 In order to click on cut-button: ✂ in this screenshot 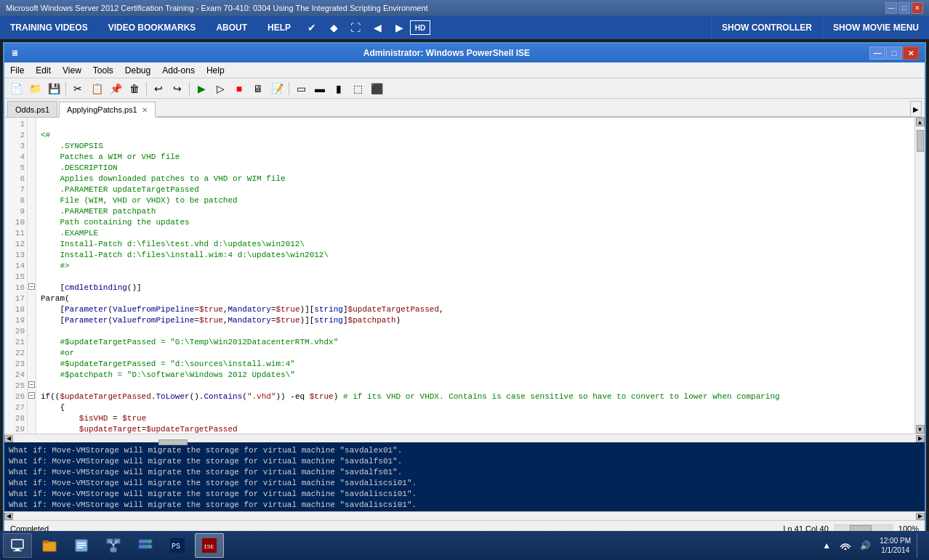, I will do `click(78, 89)`.